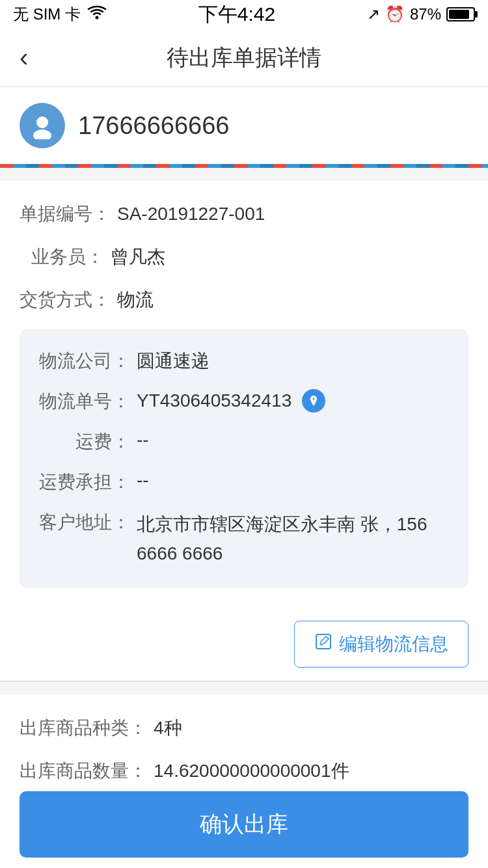 This screenshot has width=488, height=868. I want to click on freight-label: 运费：, so click(88, 442).